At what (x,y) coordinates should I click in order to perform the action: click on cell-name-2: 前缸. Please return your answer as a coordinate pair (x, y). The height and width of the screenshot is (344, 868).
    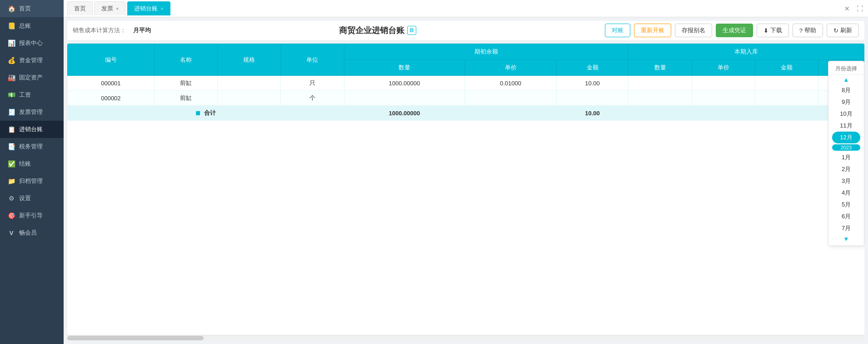
    Looking at the image, I should click on (185, 98).